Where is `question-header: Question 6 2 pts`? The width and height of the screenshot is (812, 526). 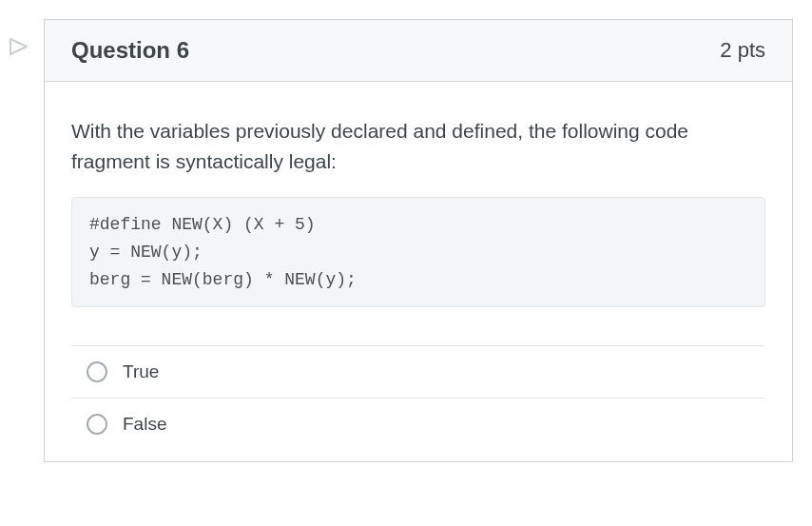 question-header: Question 6 2 pts is located at coordinates (418, 51).